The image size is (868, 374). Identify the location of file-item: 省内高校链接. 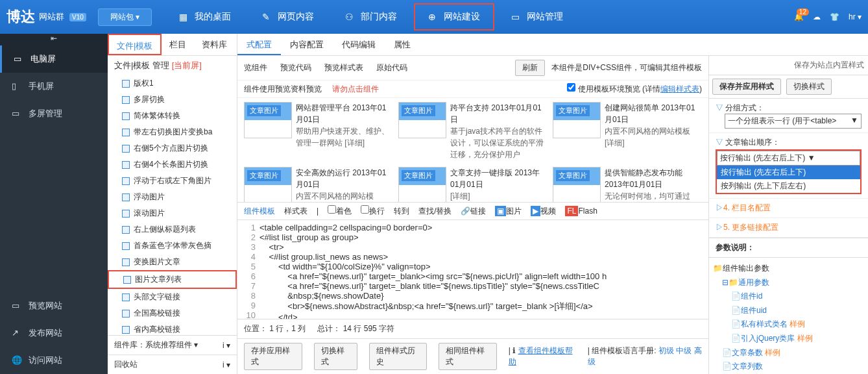
(173, 329).